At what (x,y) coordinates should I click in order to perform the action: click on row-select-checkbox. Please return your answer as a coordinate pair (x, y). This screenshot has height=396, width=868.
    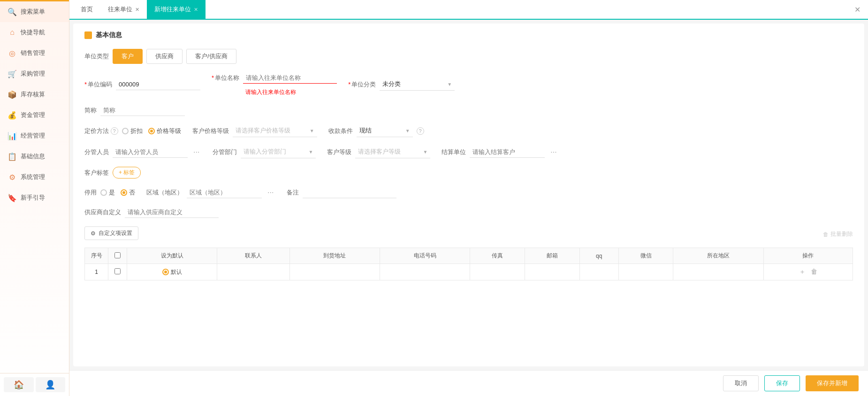
    Looking at the image, I should click on (117, 272).